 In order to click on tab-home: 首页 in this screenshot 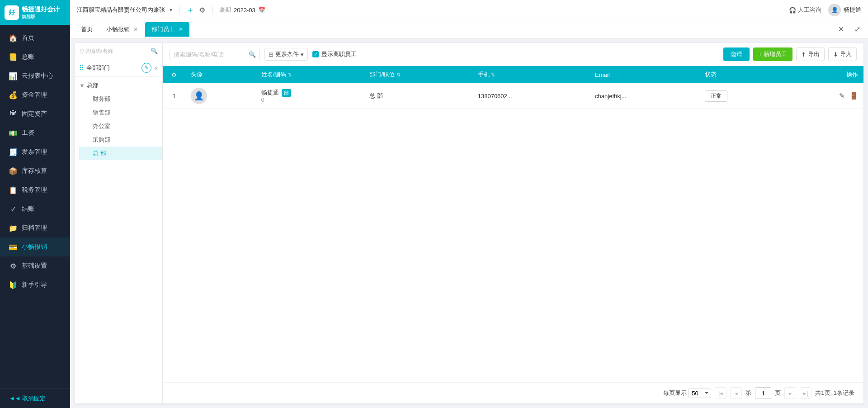, I will do `click(87, 29)`.